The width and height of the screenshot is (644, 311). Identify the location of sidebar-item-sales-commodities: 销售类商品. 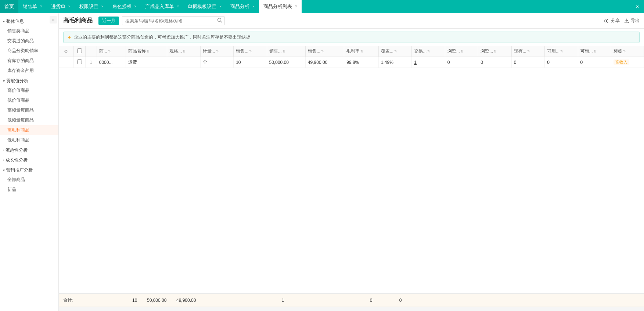
(29, 31).